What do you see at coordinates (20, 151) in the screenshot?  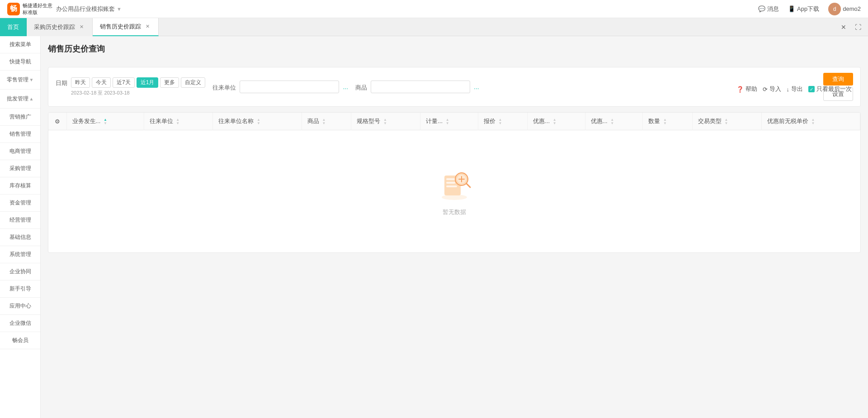 I see `sidebar-item-label: 电商管理` at bounding box center [20, 151].